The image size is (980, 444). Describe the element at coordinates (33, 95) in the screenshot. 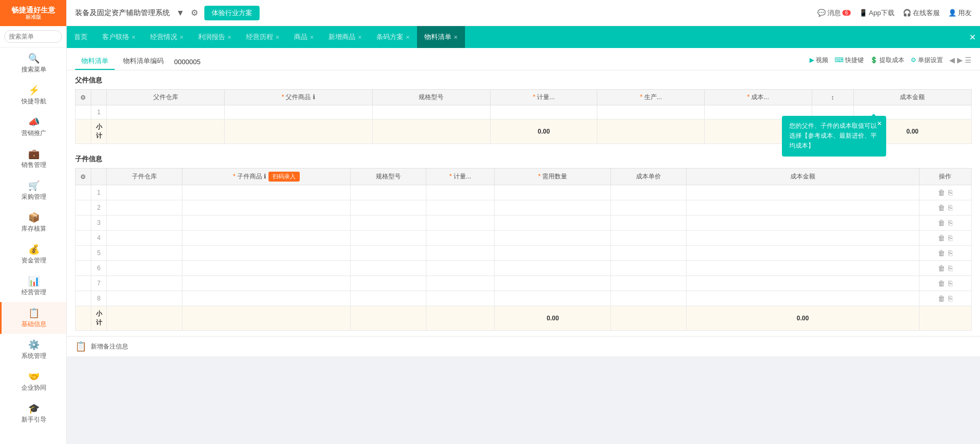

I see `sidebar-item-quick-nav: ⚡ 快捷导航` at that location.